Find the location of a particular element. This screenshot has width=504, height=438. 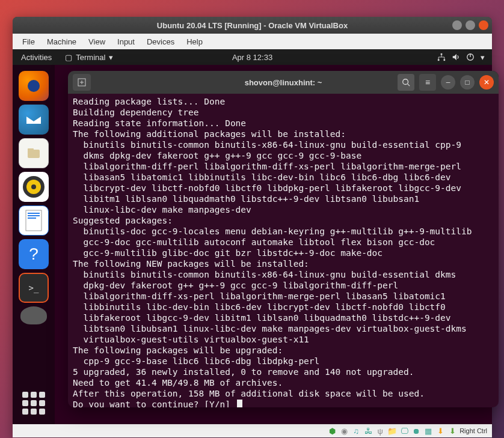

vb-menu-devices: Devices is located at coordinates (161, 42).